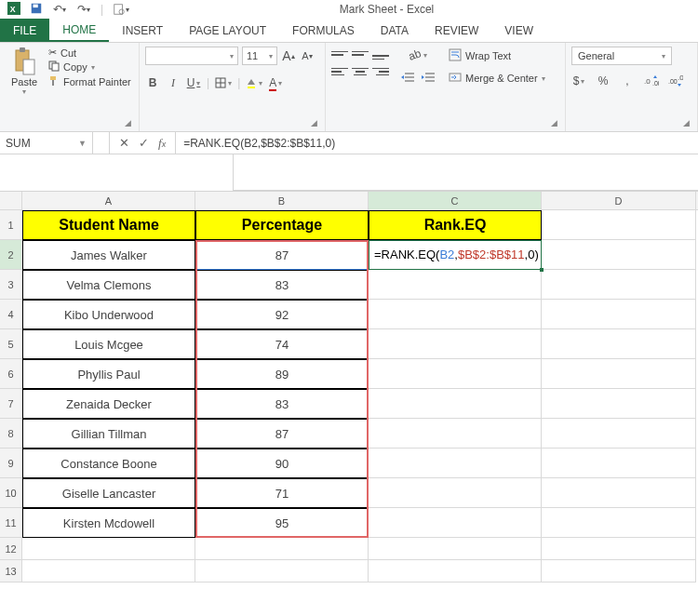 Image resolution: width=698 pixels, height=616 pixels. Describe the element at coordinates (11, 255) in the screenshot. I see `row-header: 2` at that location.